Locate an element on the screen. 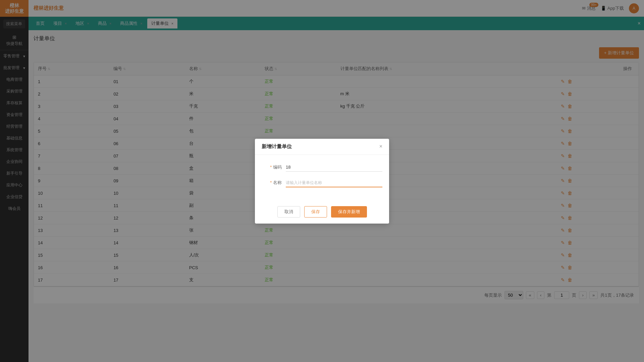 The height and width of the screenshot is (362, 644). name-label: 名称 is located at coordinates (272, 183).